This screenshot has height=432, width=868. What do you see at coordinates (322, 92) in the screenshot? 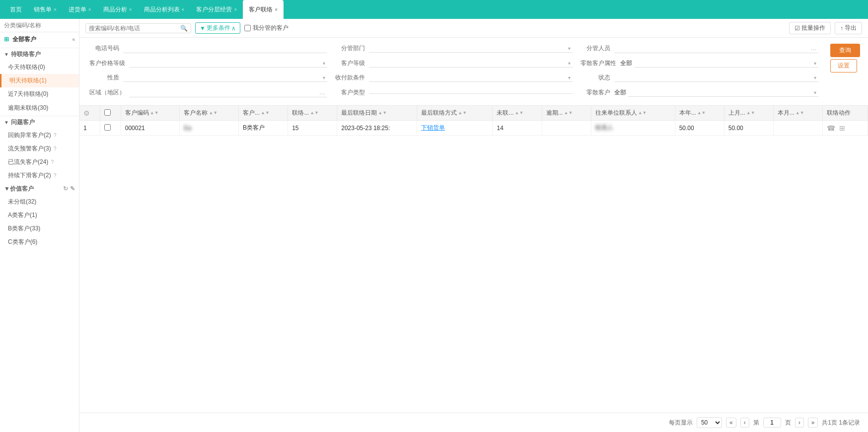
I see `filter-region-more-icon: …` at bounding box center [322, 92].